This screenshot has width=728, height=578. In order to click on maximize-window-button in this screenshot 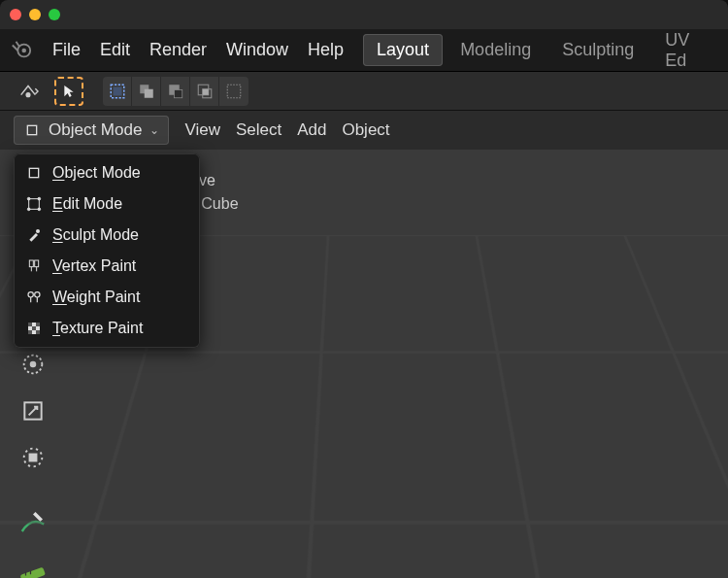, I will do `click(54, 15)`.